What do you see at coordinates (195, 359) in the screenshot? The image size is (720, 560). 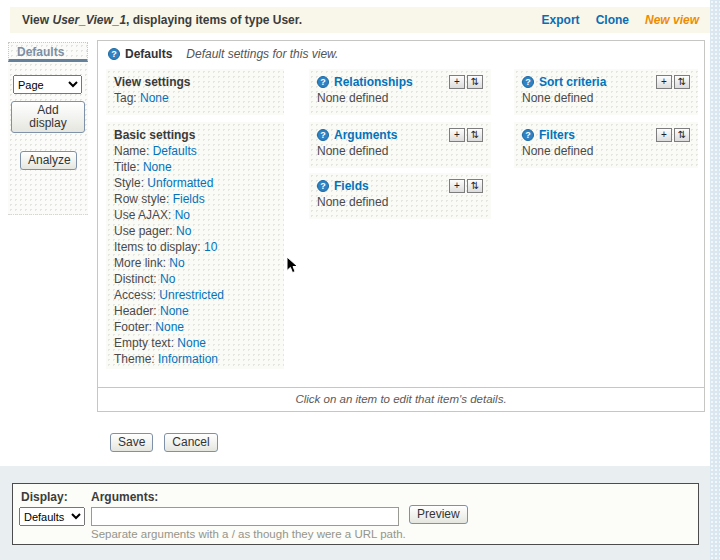 I see `setting-row: Theme: Information` at bounding box center [195, 359].